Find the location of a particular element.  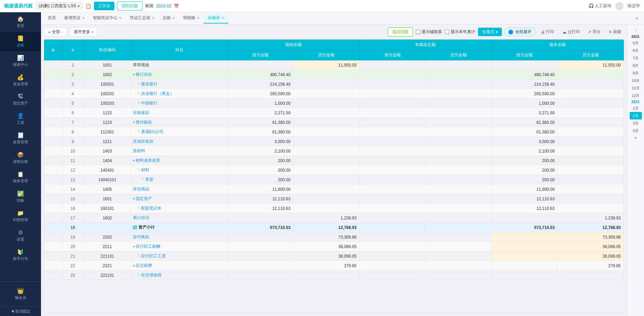

row-name: └应交增值税 is located at coordinates (179, 275).